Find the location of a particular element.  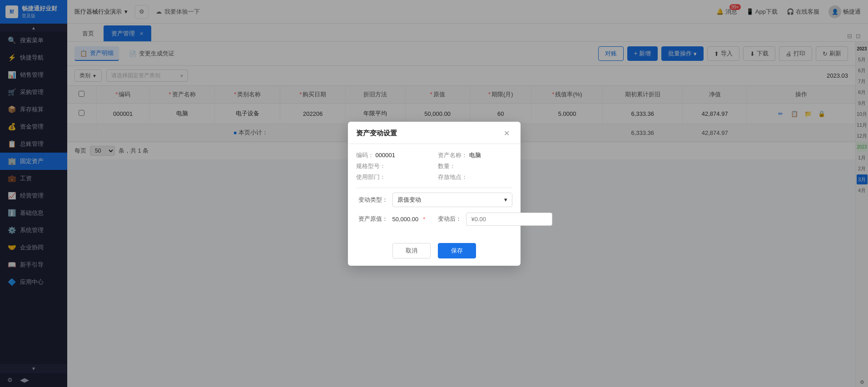

modal-department-field: 使用部门： is located at coordinates (393, 177).